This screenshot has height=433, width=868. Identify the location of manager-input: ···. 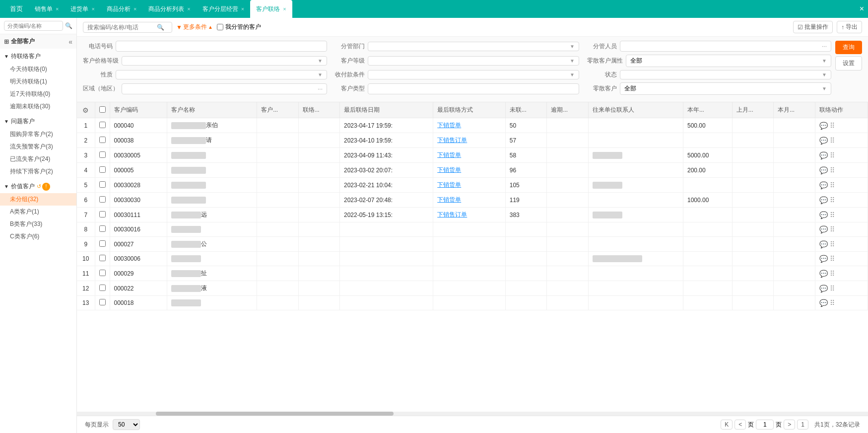
(726, 46).